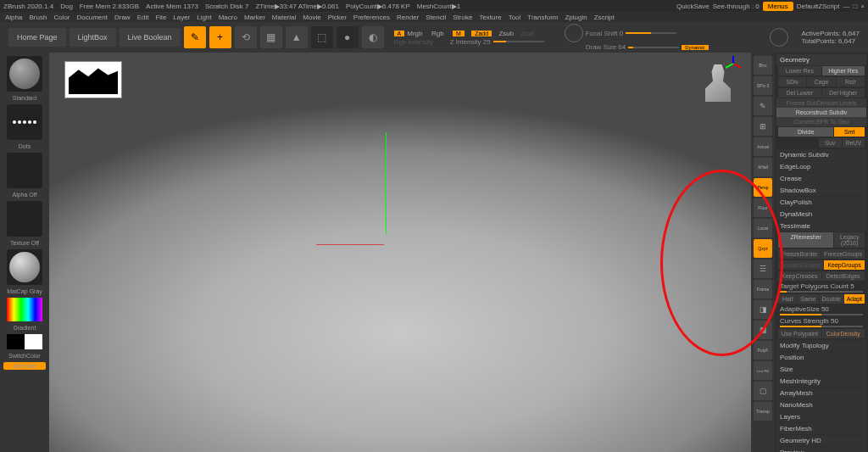  What do you see at coordinates (122, 17) in the screenshot?
I see `menu-draw: Draw` at bounding box center [122, 17].